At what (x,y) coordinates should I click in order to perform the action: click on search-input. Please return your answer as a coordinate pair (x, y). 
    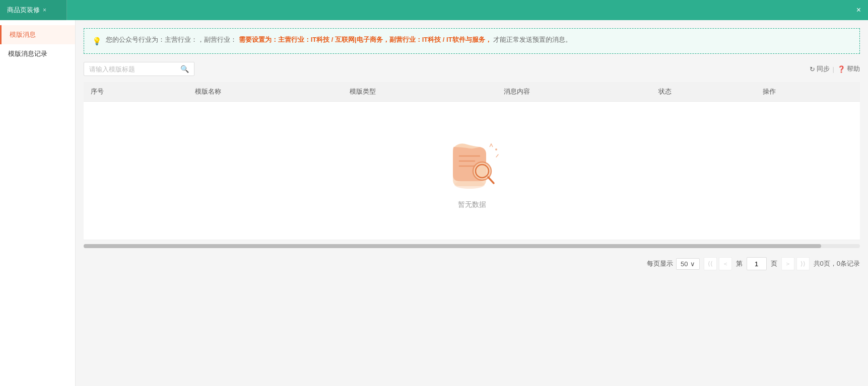
    Looking at the image, I should click on (135, 69).